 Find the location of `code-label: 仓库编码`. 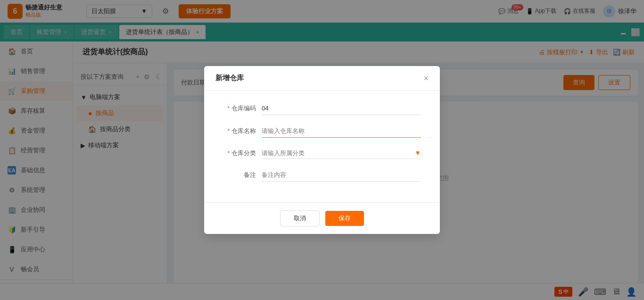

code-label: 仓库编码 is located at coordinates (239, 108).